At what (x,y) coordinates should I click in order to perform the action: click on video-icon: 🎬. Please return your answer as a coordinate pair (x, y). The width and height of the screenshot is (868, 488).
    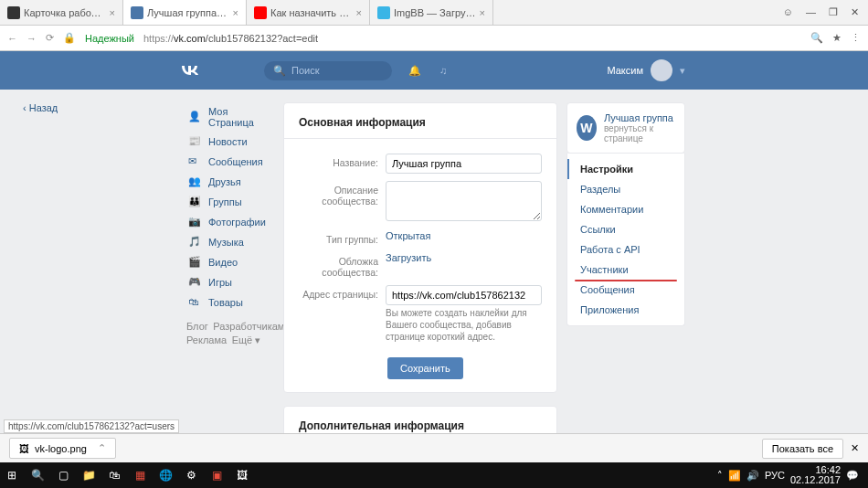
    Looking at the image, I should click on (195, 262).